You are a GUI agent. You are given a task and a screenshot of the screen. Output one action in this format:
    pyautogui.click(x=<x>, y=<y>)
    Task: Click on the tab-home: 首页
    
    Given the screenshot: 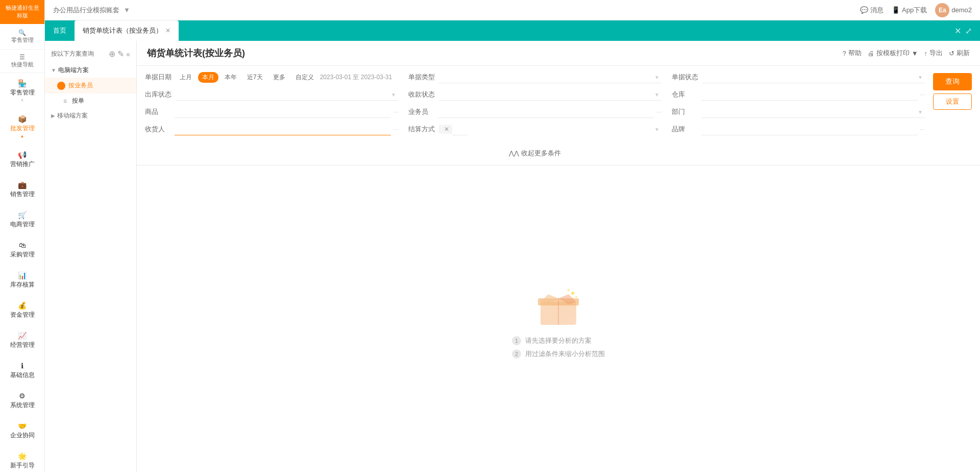 What is the action you would take?
    pyautogui.click(x=60, y=31)
    